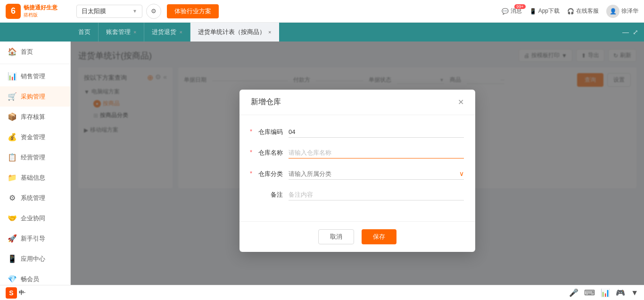  Describe the element at coordinates (33, 178) in the screenshot. I see `sidebar-label-basic-info: 基础信息` at that location.